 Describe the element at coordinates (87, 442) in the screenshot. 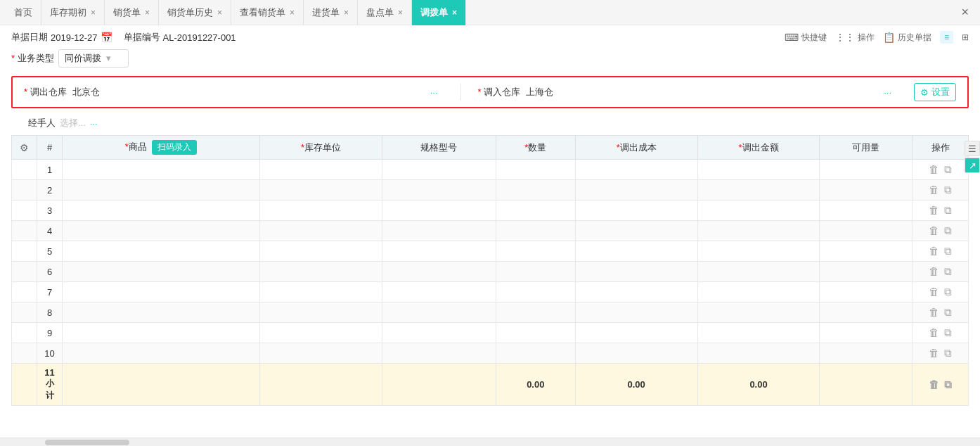

I see `scroll-thumb` at that location.